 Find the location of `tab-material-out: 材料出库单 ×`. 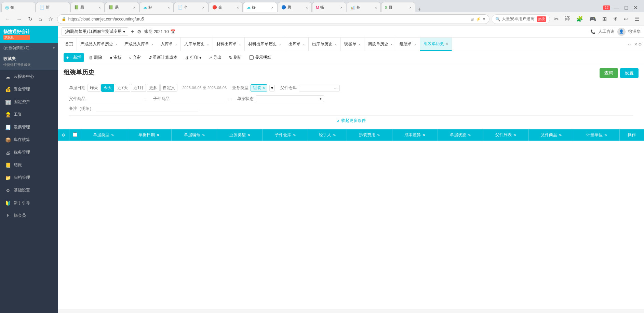

tab-material-out: 材料出库单 × is located at coordinates (229, 44).